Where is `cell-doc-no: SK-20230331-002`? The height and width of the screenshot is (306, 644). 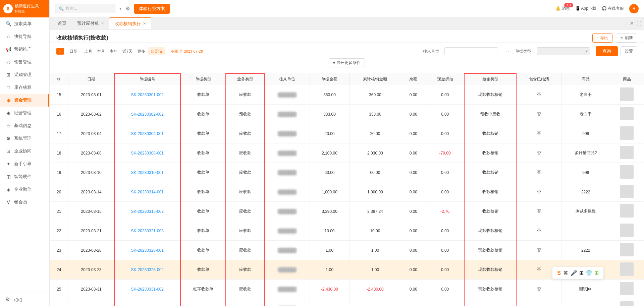
cell-doc-no: SK-20230331-002 is located at coordinates (148, 289).